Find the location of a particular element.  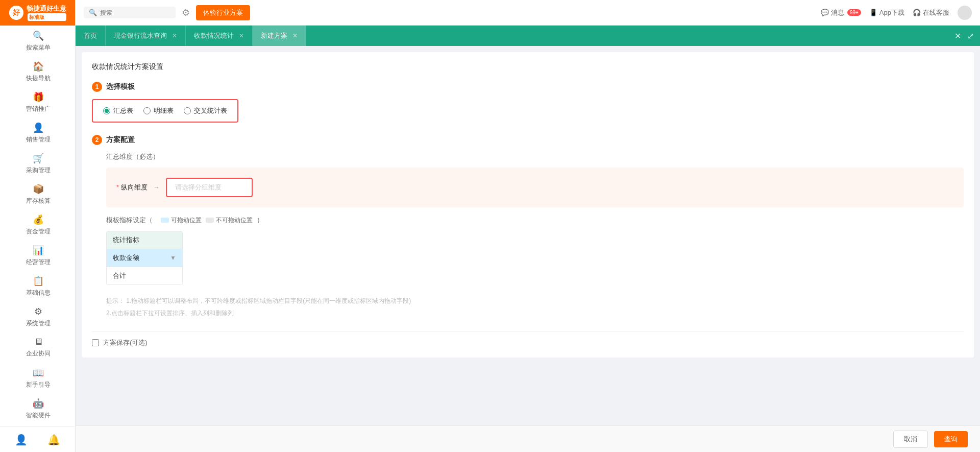

sidebar-item-label: 经营管理 is located at coordinates (38, 263).